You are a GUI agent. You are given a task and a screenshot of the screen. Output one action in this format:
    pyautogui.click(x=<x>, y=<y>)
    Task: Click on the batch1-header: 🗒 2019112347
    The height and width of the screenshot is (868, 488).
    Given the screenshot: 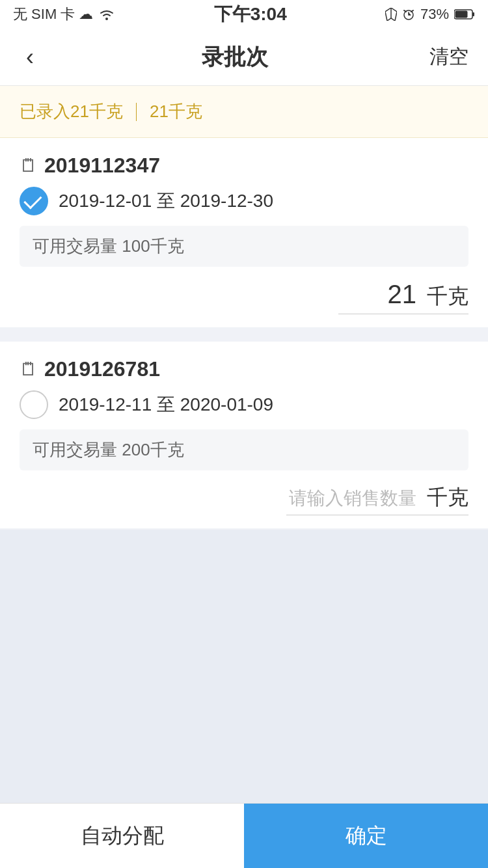 What is the action you would take?
    pyautogui.click(x=244, y=165)
    